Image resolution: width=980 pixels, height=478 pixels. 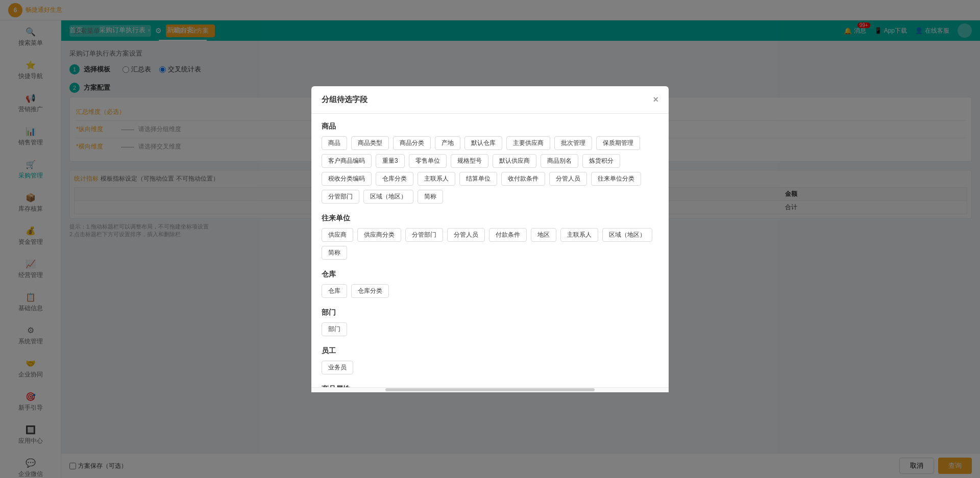 I want to click on field-section-1: 往来单位供应商供应商分类分管部门分管人员付款条件地区主联系人区域（地区）简称, so click(x=490, y=237).